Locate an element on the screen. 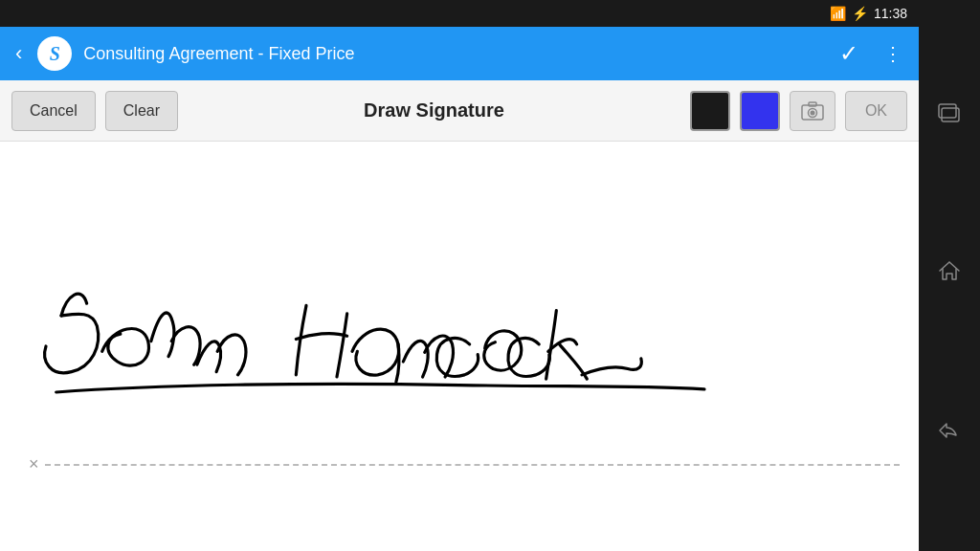 The image size is (980, 551). baseline-x-marker: × is located at coordinates (34, 465).